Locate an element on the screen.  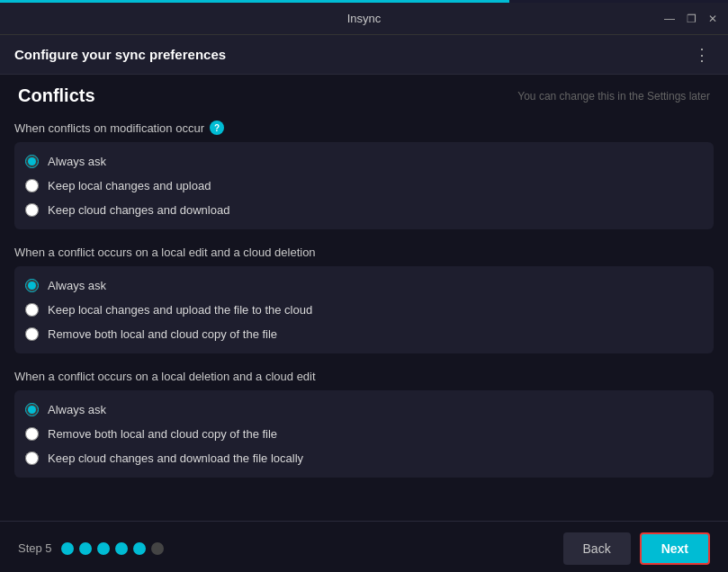
back-button: Back is located at coordinates (598, 549).